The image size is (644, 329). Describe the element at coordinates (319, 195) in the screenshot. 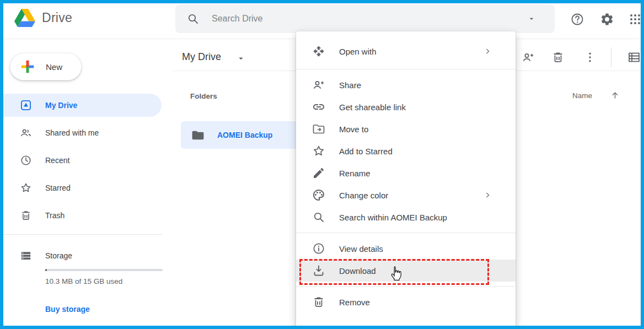

I see `palette-icon` at that location.